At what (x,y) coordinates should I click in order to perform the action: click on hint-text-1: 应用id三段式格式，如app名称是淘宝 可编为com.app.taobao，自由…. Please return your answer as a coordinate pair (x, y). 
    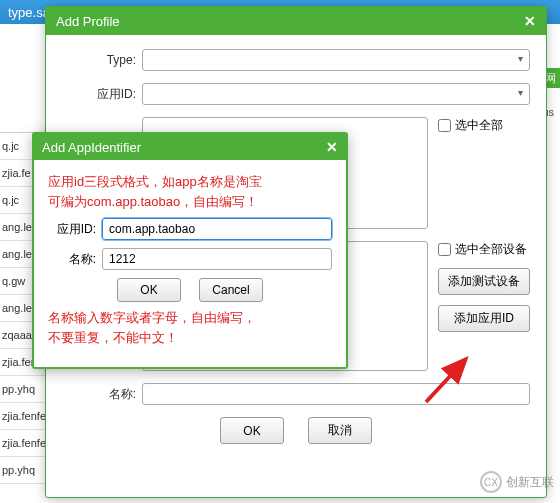
    Looking at the image, I should click on (190, 192).